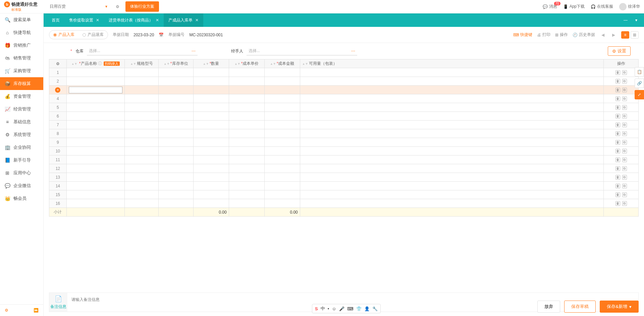 Image resolution: width=644 pixels, height=316 pixels. Describe the element at coordinates (619, 307) in the screenshot. I see `save-and-new-button: 保存&新增 ▾` at that location.